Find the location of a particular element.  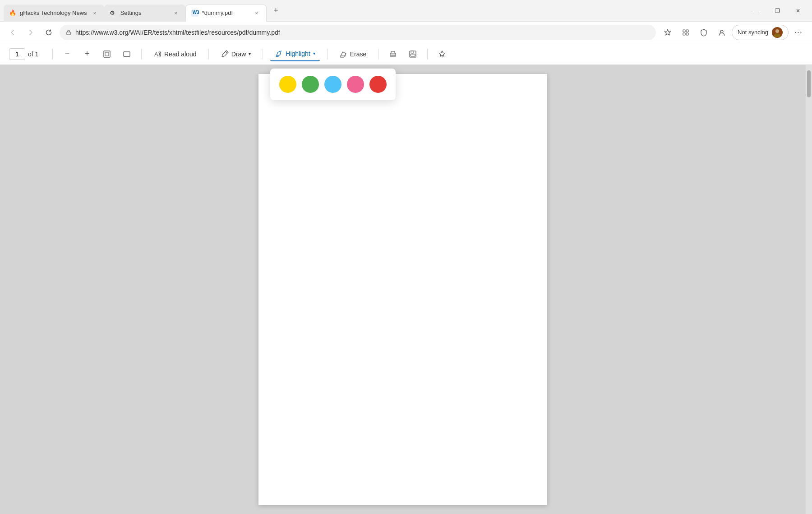

back-button is located at coordinates (13, 32).